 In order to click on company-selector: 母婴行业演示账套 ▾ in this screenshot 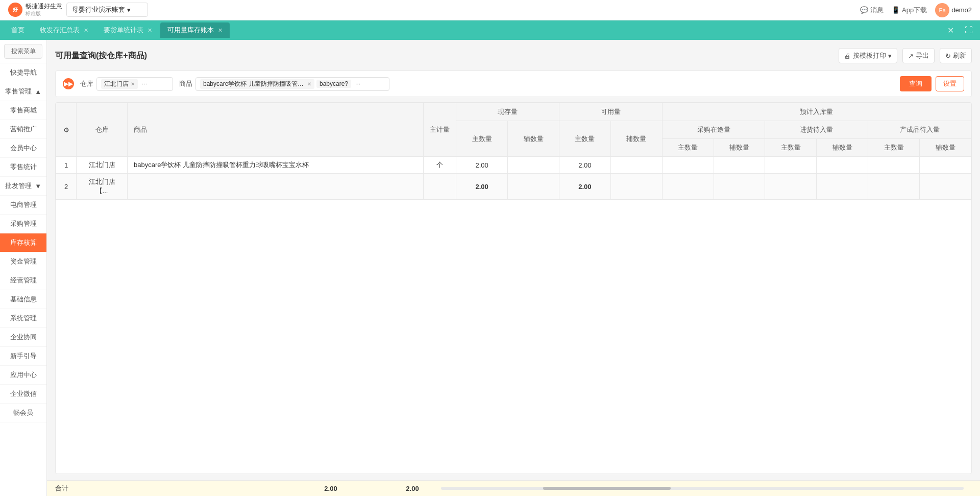, I will do `click(107, 10)`.